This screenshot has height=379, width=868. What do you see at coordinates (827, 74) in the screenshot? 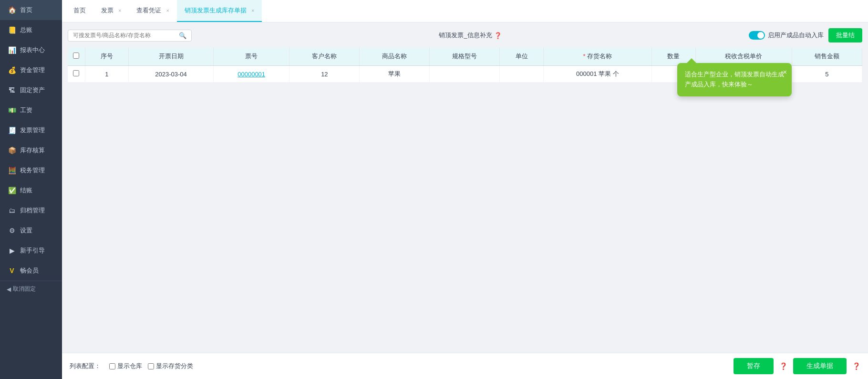
I see `td-sales-amount: 5` at bounding box center [827, 74].